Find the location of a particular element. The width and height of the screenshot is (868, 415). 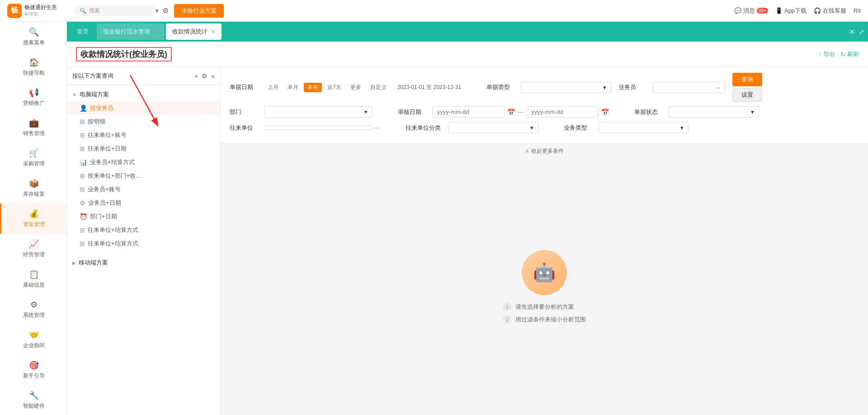

online-service-btn: 🎧 在线客服 is located at coordinates (830, 11).